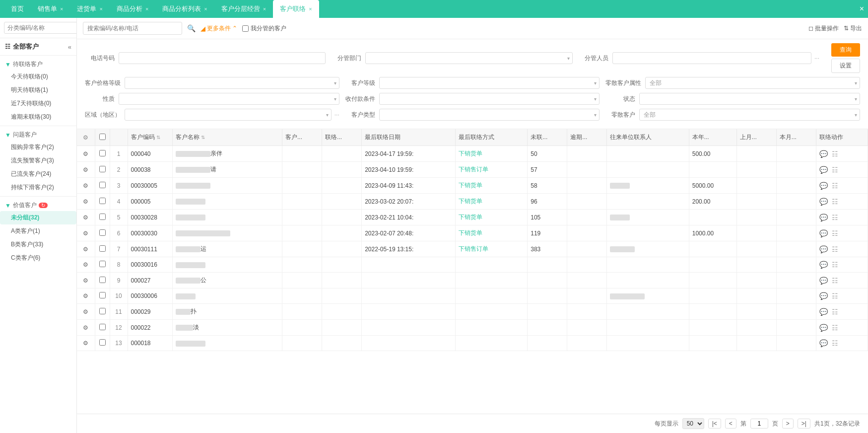 The height and width of the screenshot is (433, 868). I want to click on sidebar-item-declining: 持续下滑客户(2), so click(38, 188).